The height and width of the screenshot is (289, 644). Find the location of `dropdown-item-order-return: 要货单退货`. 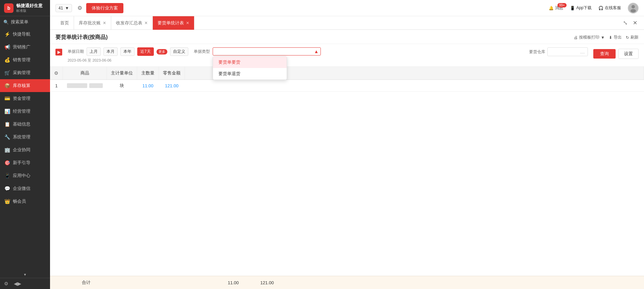

dropdown-item-order-return: 要货单退货 is located at coordinates (250, 74).